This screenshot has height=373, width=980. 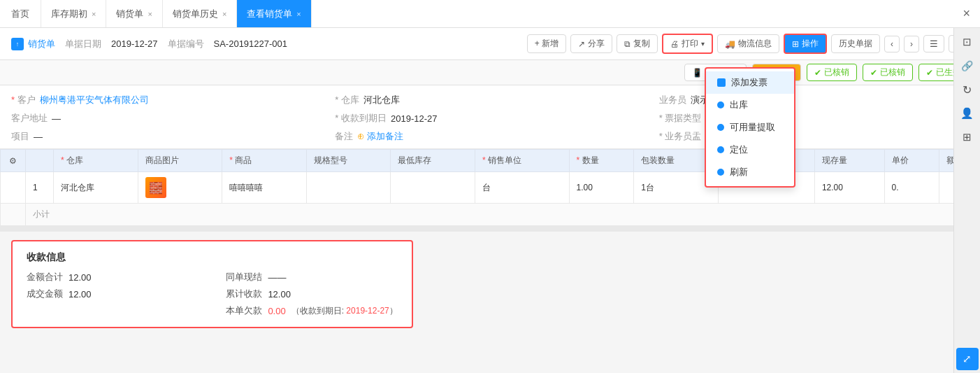 What do you see at coordinates (491, 215) in the screenshot?
I see `subtotal-row: 小计` at bounding box center [491, 215].